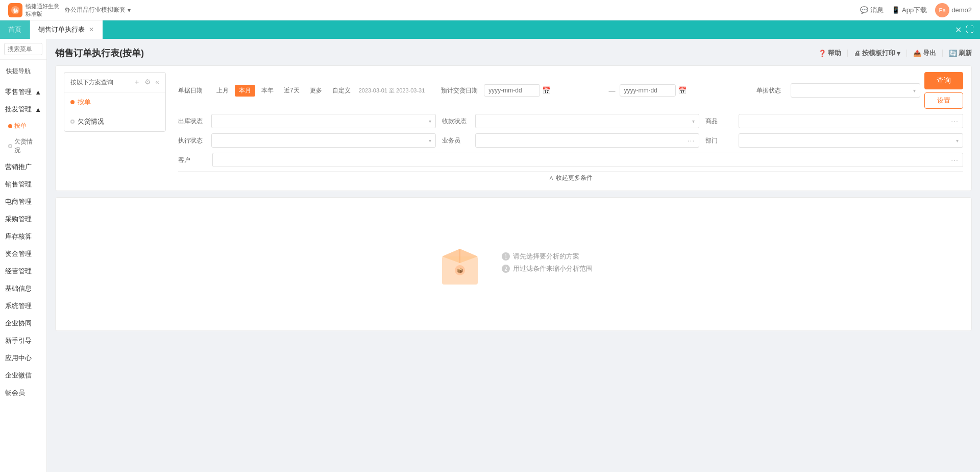 The width and height of the screenshot is (980, 472). I want to click on refresh-icon: 🔄, so click(953, 53).